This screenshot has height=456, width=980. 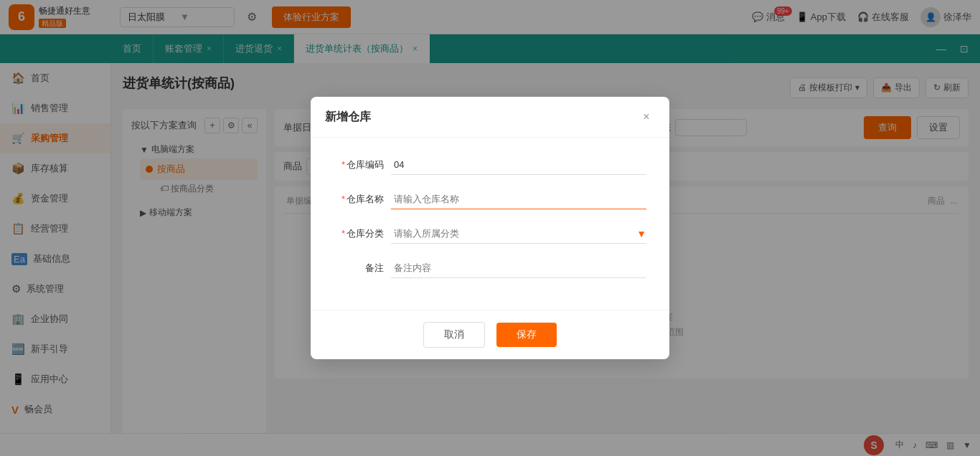 I want to click on warehouse-name-row: 仓库名称, so click(x=490, y=199).